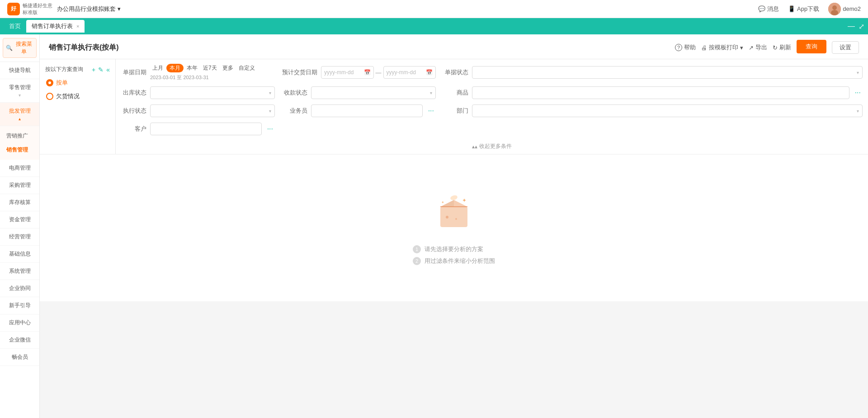 The image size is (868, 418). What do you see at coordinates (454, 214) in the screenshot?
I see `empty-icon: ✦ ✦` at bounding box center [454, 214].